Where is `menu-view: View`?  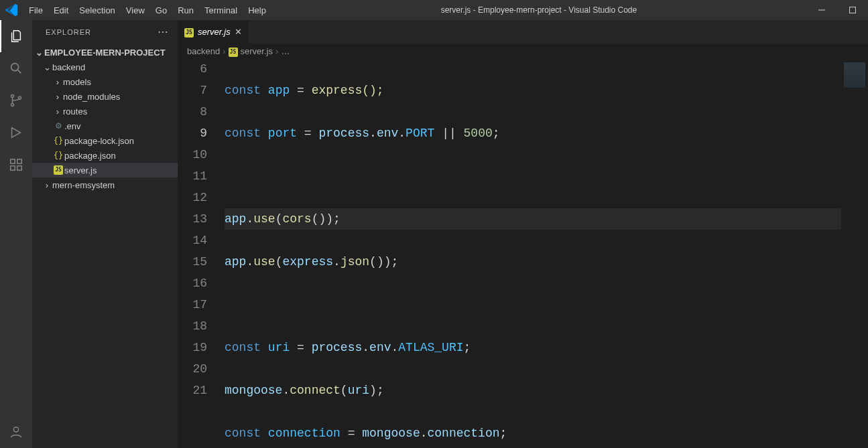
menu-view: View is located at coordinates (135, 10).